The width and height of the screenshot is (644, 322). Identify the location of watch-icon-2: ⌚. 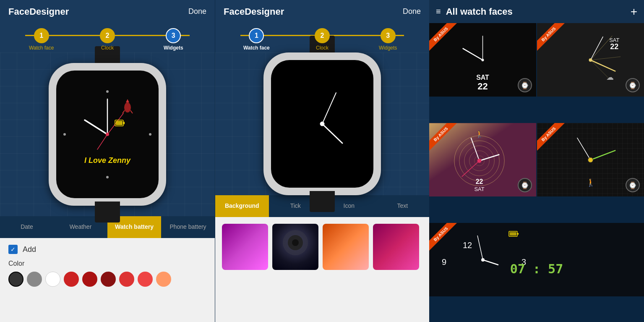
(633, 85).